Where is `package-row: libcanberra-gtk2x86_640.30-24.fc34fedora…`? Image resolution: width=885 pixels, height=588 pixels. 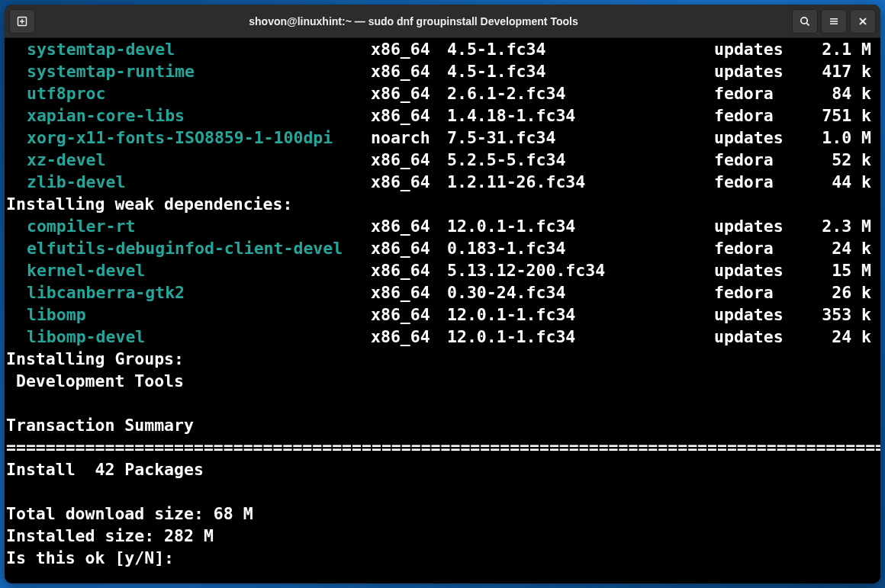 package-row: libcanberra-gtk2x86_640.30-24.fc34fedora… is located at coordinates (443, 293).